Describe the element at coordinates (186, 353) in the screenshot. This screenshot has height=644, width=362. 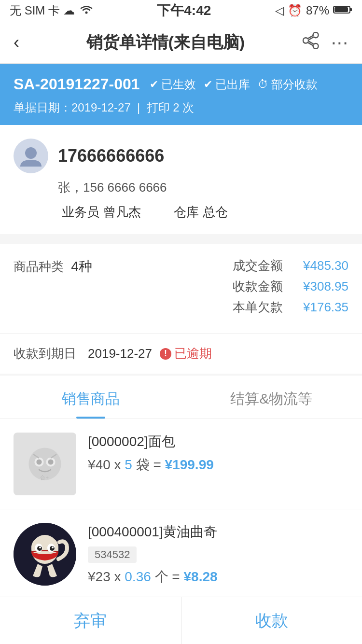
I see `overdue-badge: ! 已逾期` at that location.